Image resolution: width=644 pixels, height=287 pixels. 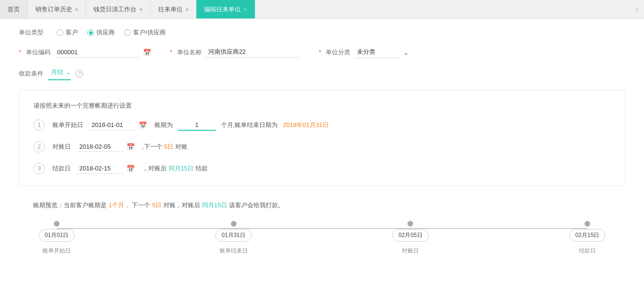 What do you see at coordinates (322, 147) in the screenshot?
I see `period-row-2: 2 对账日 📅 ,下一个 5日 对账` at bounding box center [322, 147].